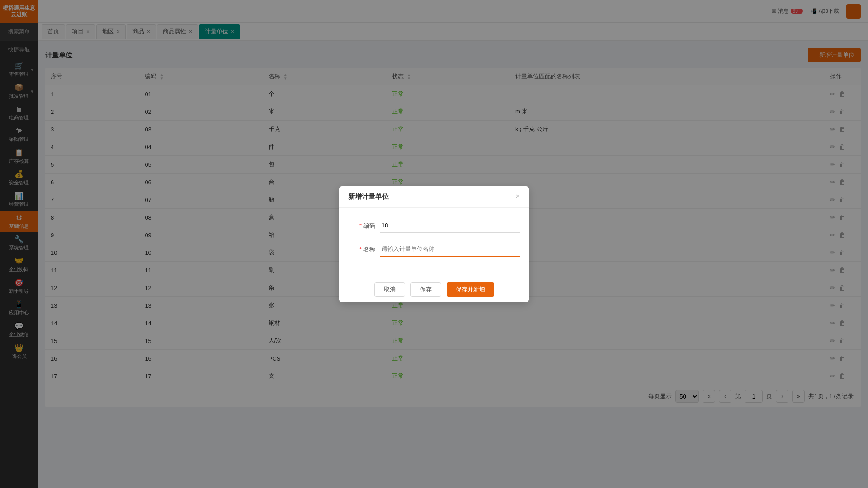 Image resolution: width=868 pixels, height=488 pixels. Describe the element at coordinates (362, 226) in the screenshot. I see `code-label: *编码` at that location.